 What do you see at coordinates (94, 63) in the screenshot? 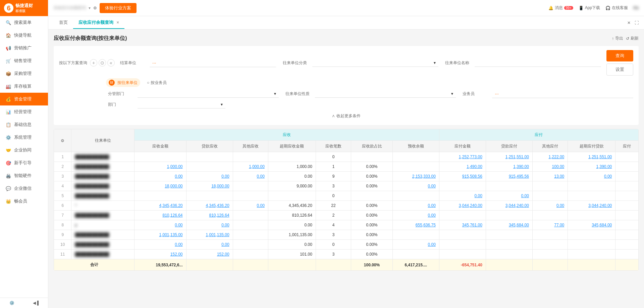
I see `filter-add-btn: +` at bounding box center [94, 63].